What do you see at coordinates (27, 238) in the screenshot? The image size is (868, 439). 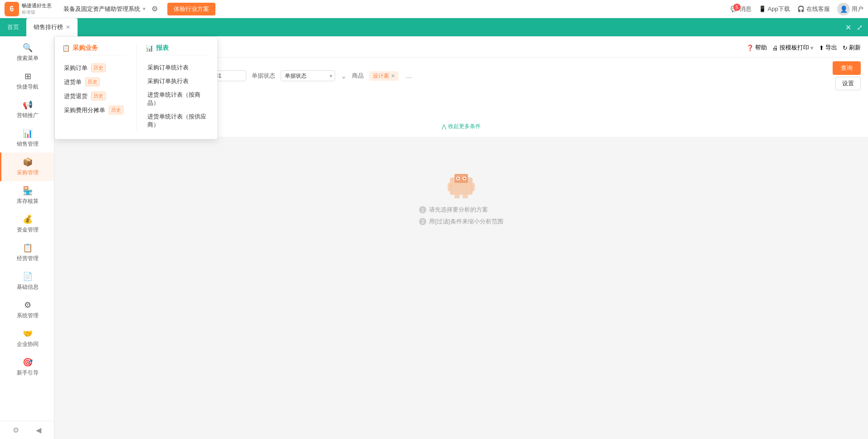 I see `sidebar: 🔍 搜索菜单 ⊞ 快捷导航 📢 营销推广 📊 销售管理 📦 采购管理 🏪 库存核…` at bounding box center [27, 238].